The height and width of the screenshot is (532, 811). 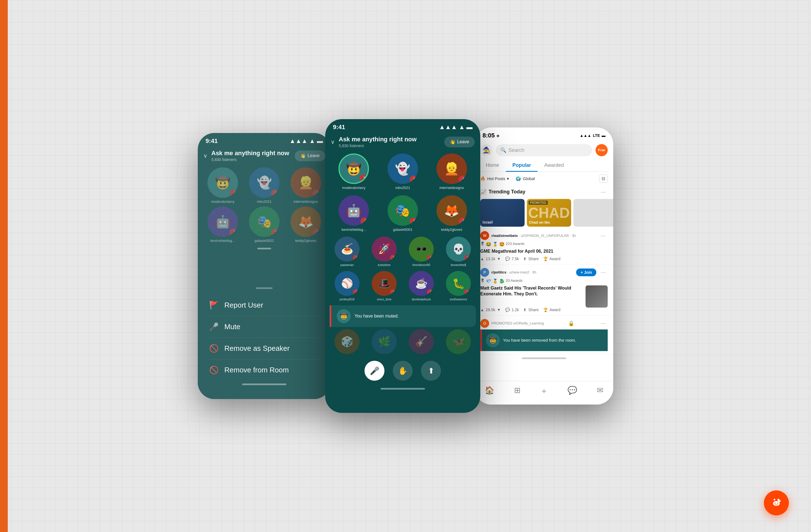 I want to click on post-more-2: ···, so click(x=603, y=272).